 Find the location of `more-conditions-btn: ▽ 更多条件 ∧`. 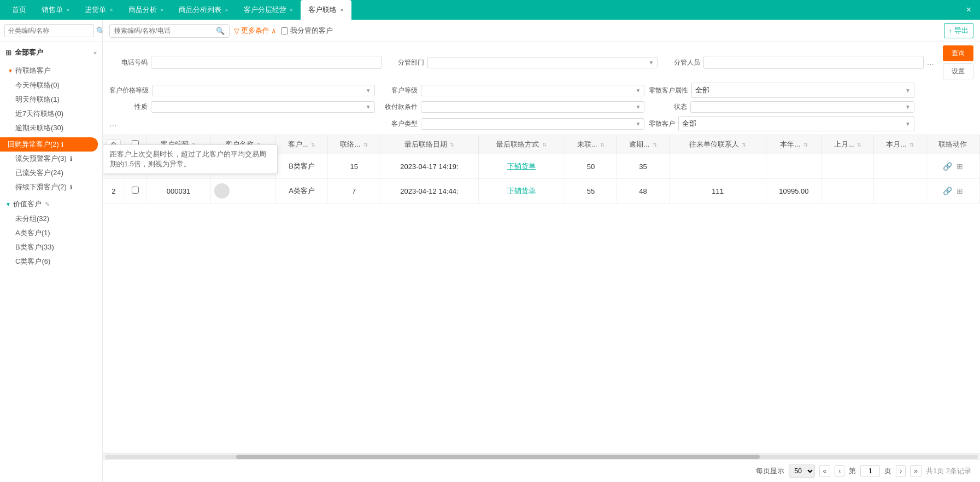

more-conditions-btn: ▽ 更多条件 ∧ is located at coordinates (255, 31).